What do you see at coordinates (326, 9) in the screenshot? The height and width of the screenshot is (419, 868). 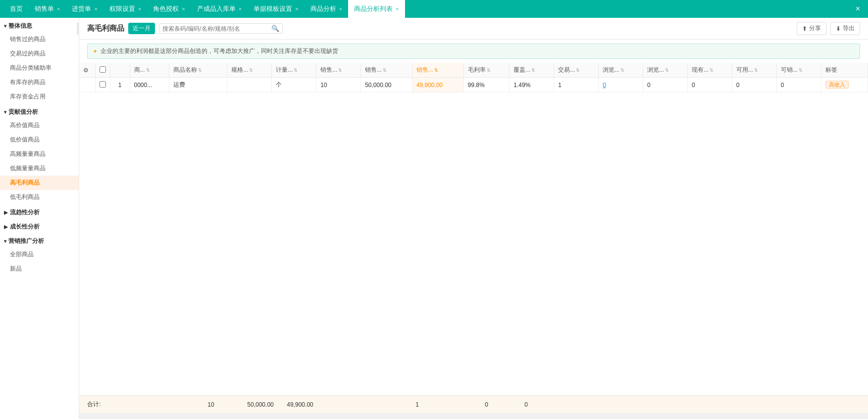 I see `tab-analysis: 商品分析 ×` at bounding box center [326, 9].